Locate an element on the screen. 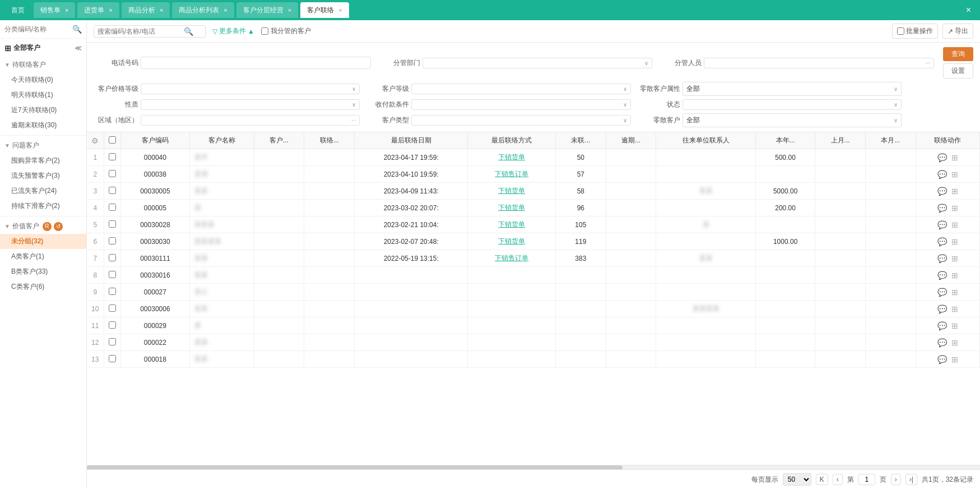  close-tab-purchase: × is located at coordinates (110, 10).